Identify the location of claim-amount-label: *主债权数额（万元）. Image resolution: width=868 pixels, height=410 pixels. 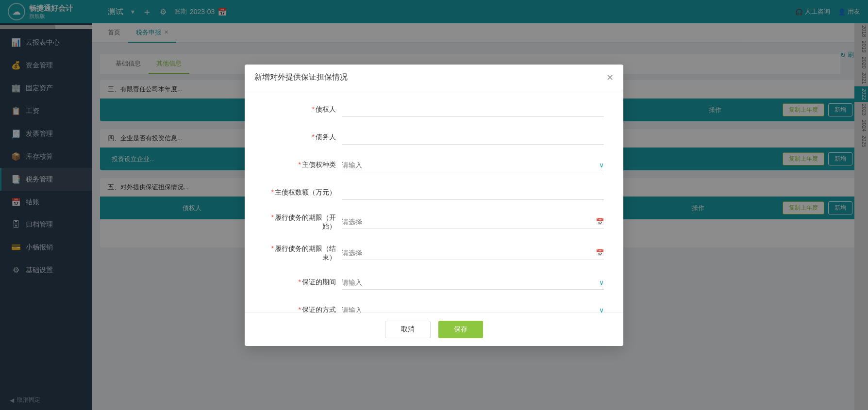
(303, 193).